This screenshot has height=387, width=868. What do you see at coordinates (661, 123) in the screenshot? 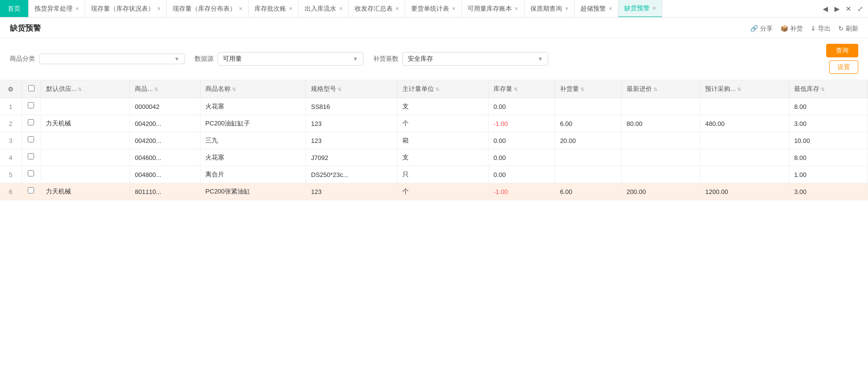
I see `row-price-2: 80.00` at bounding box center [661, 123].